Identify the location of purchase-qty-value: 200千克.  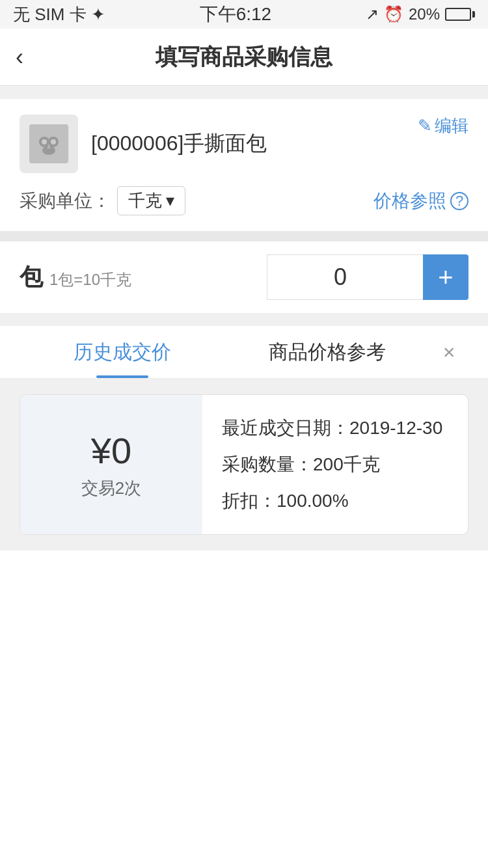
(346, 465).